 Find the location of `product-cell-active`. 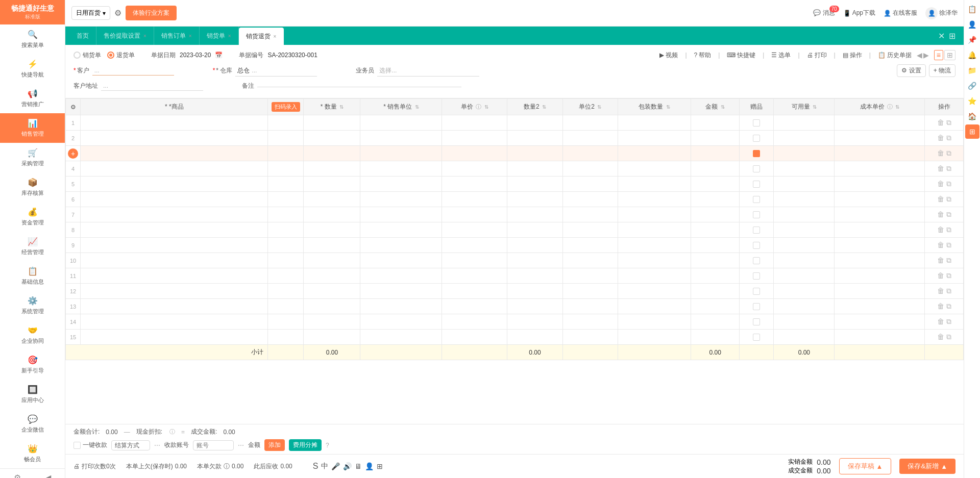

product-cell-active is located at coordinates (175, 154).